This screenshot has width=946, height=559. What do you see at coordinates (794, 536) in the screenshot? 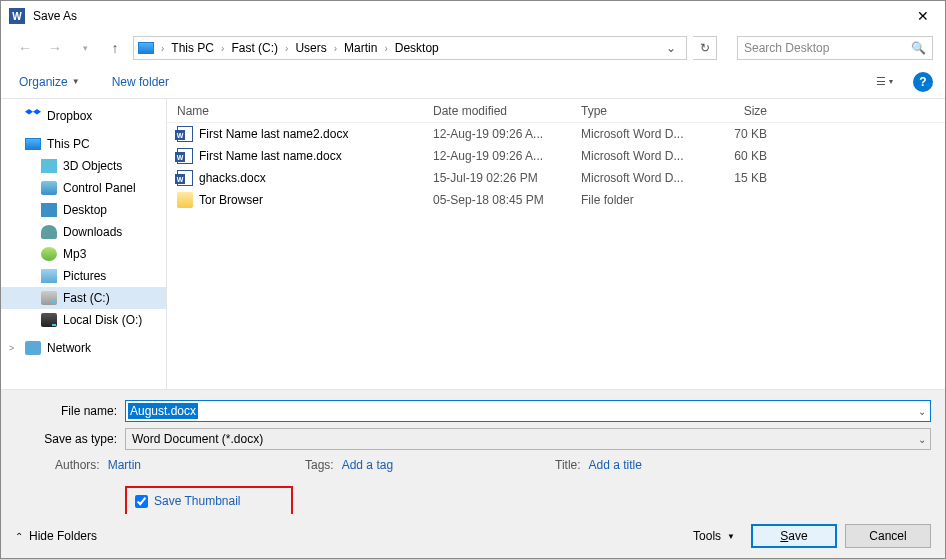
I see `save-label: Save` at bounding box center [794, 536].